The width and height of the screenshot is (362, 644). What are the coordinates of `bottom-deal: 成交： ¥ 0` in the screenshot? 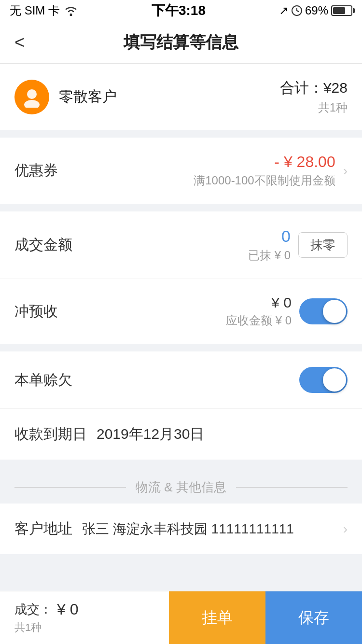 It's located at (84, 609).